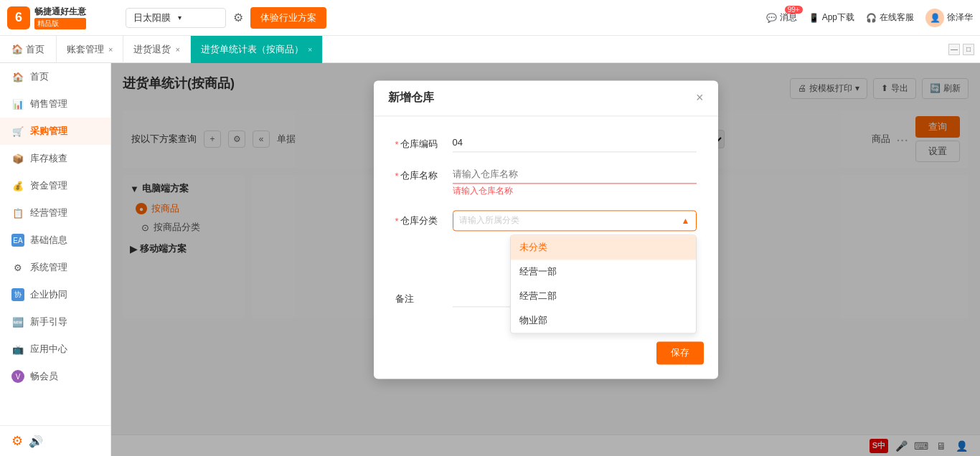  Describe the element at coordinates (156, 49) in the screenshot. I see `tab-purchase-return: 进货退货 ×` at that location.